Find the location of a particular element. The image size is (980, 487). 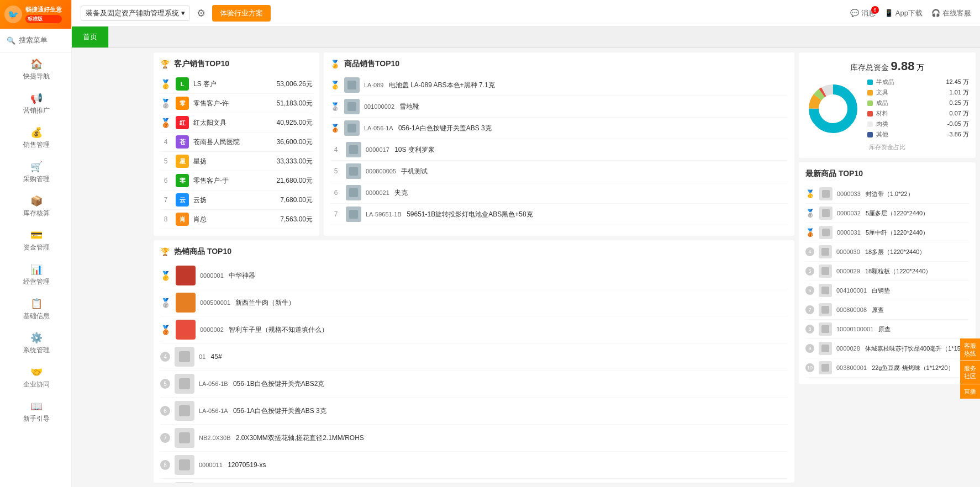

customer-amount: 33,333.00元 is located at coordinates (295, 161).